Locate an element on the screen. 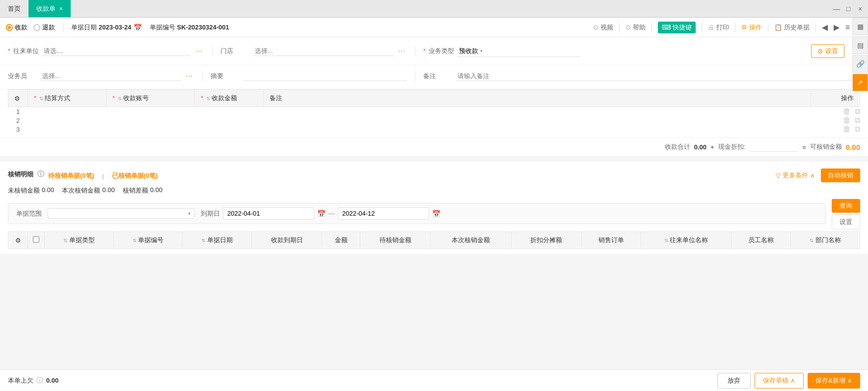  setting-btn: ⚙ 设置 is located at coordinates (828, 51).